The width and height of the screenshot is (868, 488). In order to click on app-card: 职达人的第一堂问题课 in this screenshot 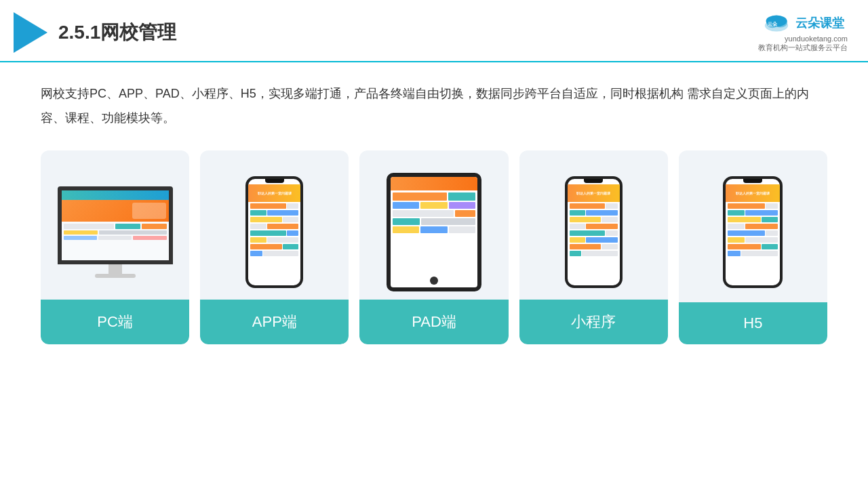, I will do `click(274, 247)`.